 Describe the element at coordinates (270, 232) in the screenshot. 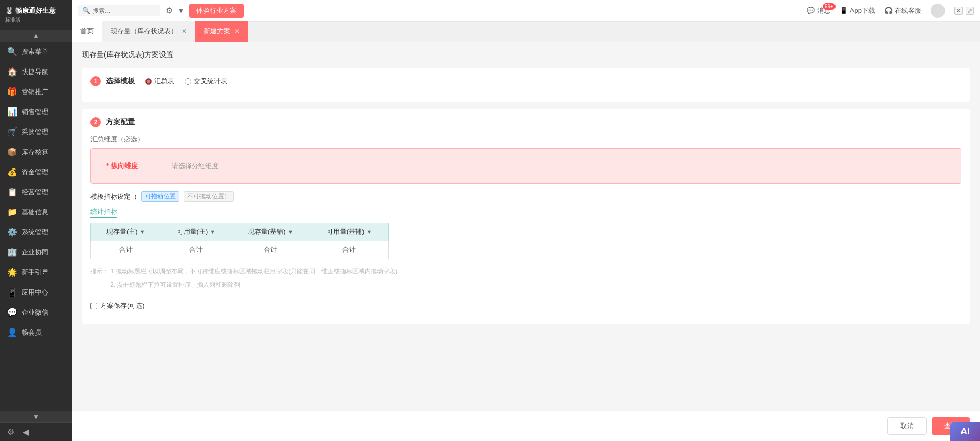

I see `col-dropdown-2: 现存量(基辅) ▼` at that location.